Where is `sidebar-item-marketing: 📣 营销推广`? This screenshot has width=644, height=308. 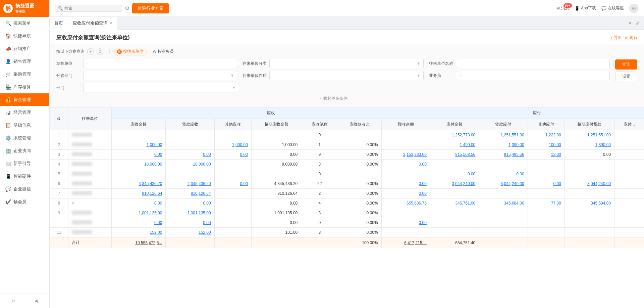
sidebar-item-marketing: 📣 营销推广 is located at coordinates (25, 49).